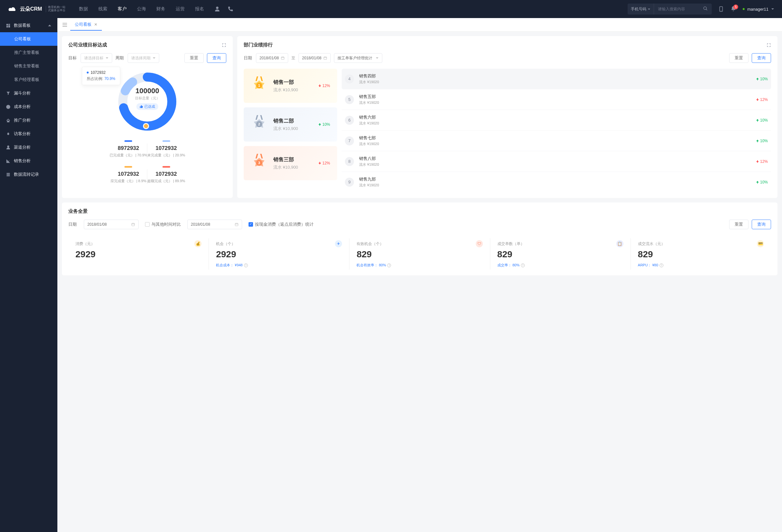 The width and height of the screenshot is (782, 532). I want to click on tab-company-board: 公司看板 ✕, so click(86, 25).